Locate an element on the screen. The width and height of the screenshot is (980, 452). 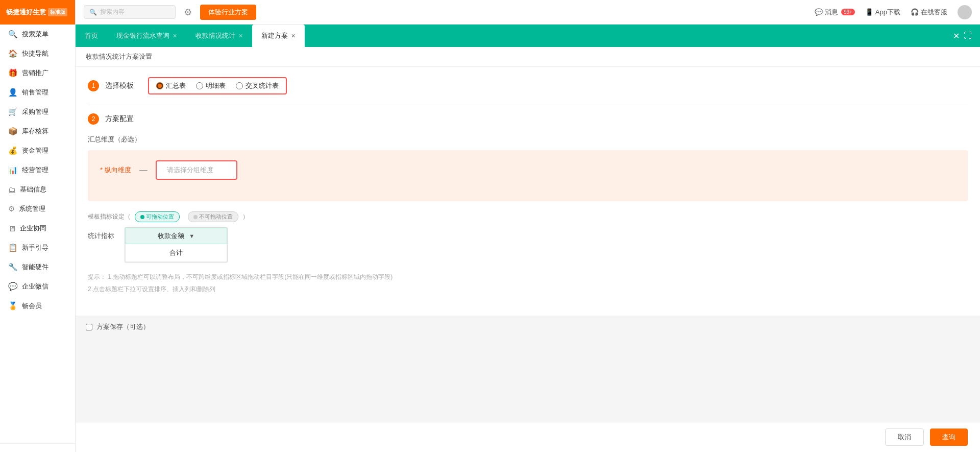
radio-input-summary is located at coordinates (160, 86).